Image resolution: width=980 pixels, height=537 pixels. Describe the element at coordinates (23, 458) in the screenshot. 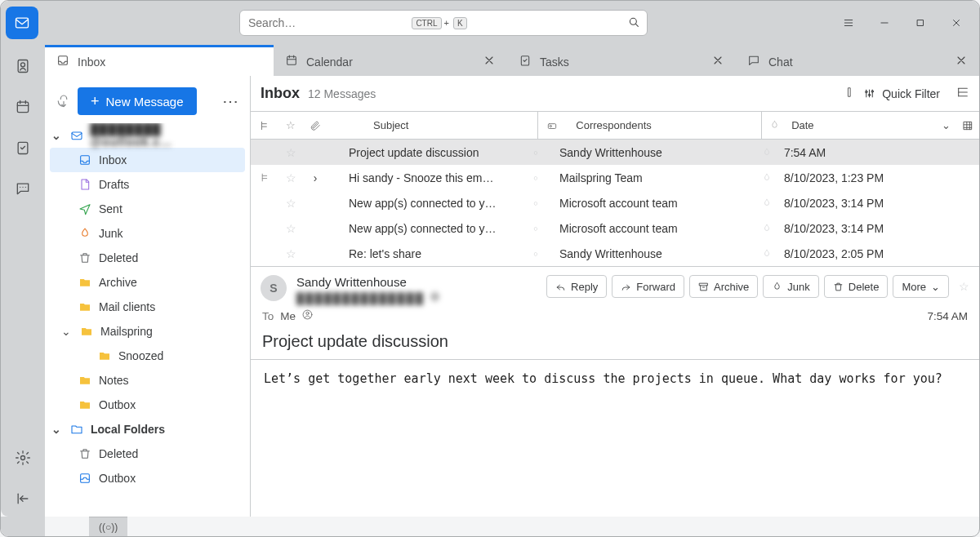

I see `rail-settings-icon` at that location.